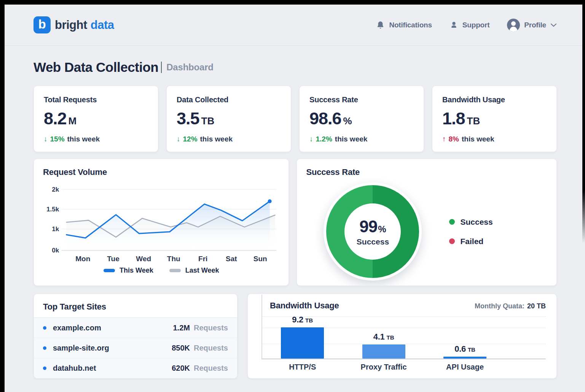 This screenshot has height=392, width=585. What do you see at coordinates (384, 337) in the screenshot?
I see `bar-value-label: 4.1TB` at bounding box center [384, 337].